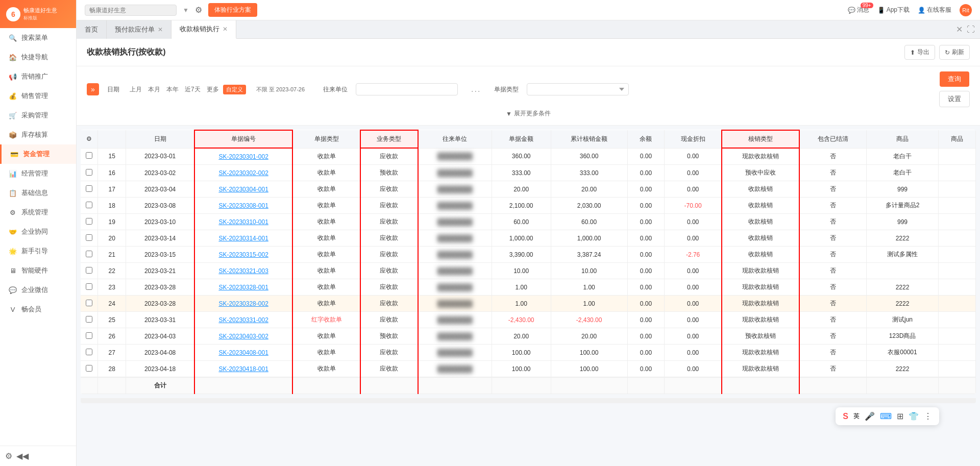 The image size is (980, 466). Describe the element at coordinates (112, 271) in the screenshot. I see `row-seq: 22` at that location.